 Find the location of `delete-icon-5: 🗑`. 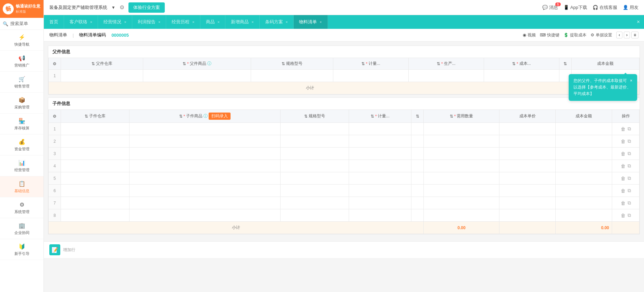

delete-icon-5: 🗑 is located at coordinates (623, 178).